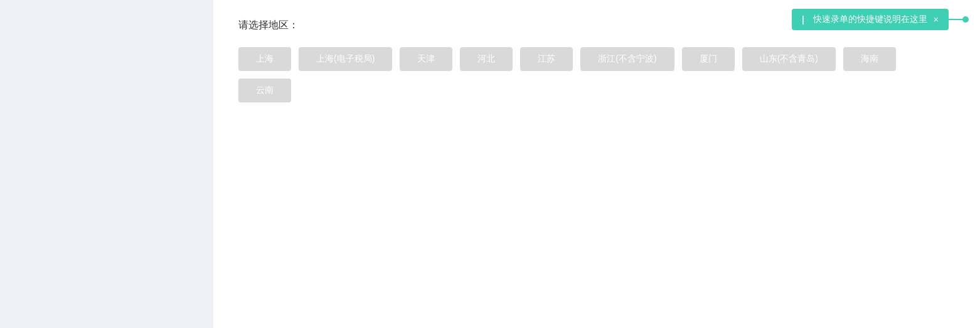  What do you see at coordinates (597, 75) in the screenshot?
I see `region-buttons-container: 上海上海(电子税局)天津河北江苏浙江(不含宁波)厦门山东(不含青岛)海南云南` at bounding box center [597, 75].